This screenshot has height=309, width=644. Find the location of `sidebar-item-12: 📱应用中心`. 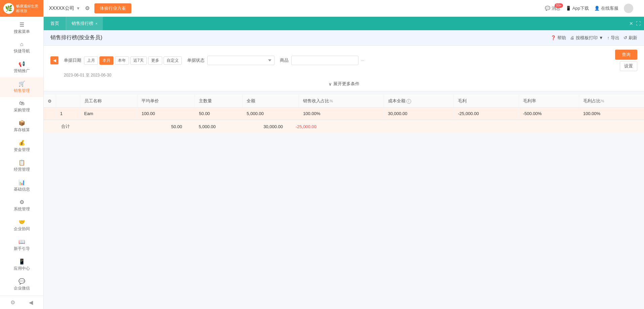

sidebar-item-12: 📱应用中心 is located at coordinates (22, 265).